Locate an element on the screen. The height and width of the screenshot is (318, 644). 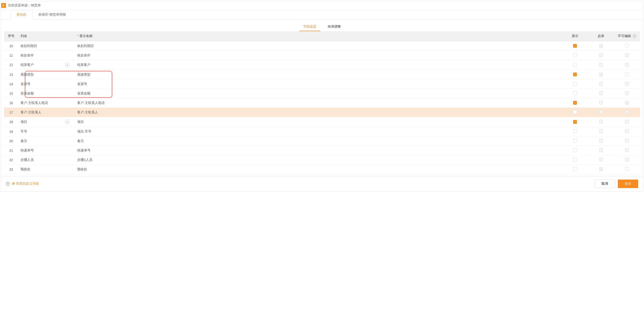
manage-custom-fields-link: 管理自定义字段 is located at coordinates (25, 184).